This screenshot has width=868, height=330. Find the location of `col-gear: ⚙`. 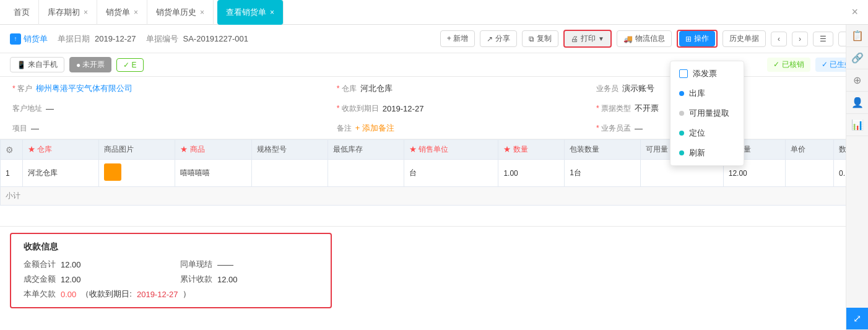

col-gear: ⚙ is located at coordinates (12, 150).